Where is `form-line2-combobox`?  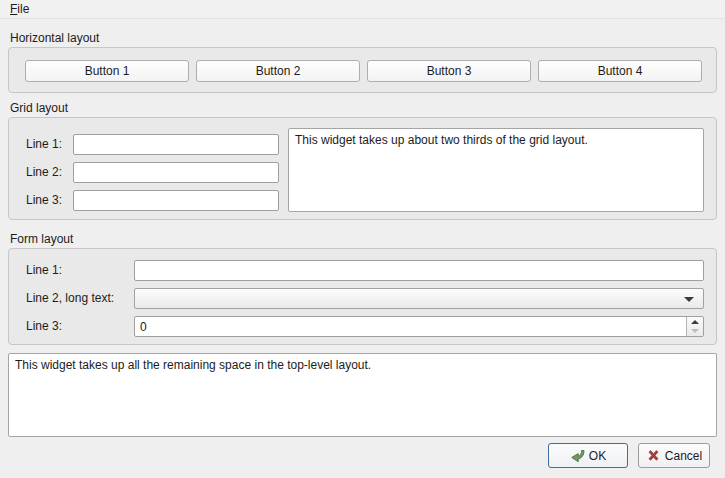
form-line2-combobox is located at coordinates (419, 298).